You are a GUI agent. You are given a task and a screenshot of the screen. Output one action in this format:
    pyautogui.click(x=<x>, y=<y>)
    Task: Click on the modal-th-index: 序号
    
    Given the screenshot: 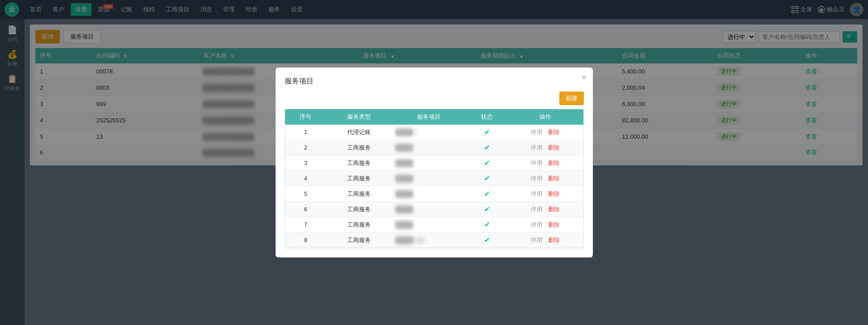 What is the action you would take?
    pyautogui.click(x=306, y=117)
    